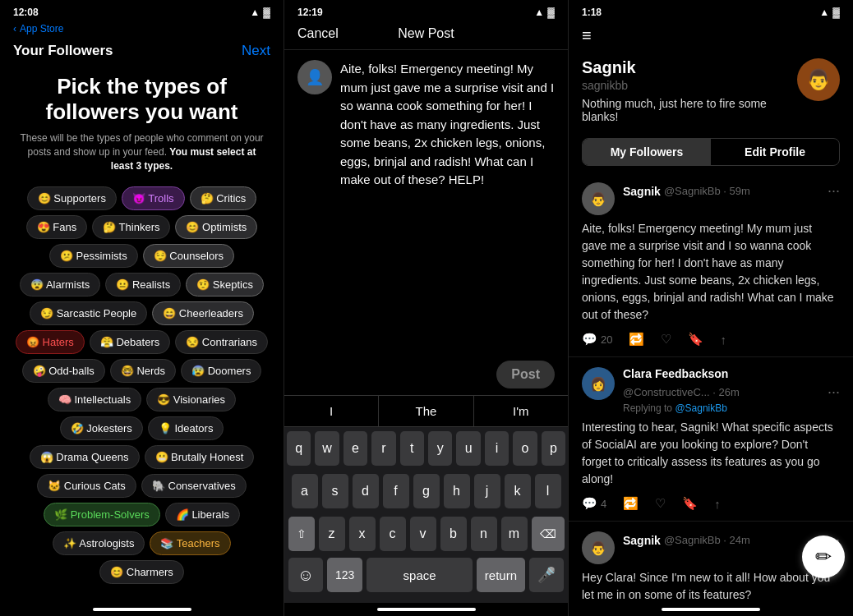 The width and height of the screenshot is (853, 616). I want to click on post-1-bookmark: 🔖, so click(695, 339).